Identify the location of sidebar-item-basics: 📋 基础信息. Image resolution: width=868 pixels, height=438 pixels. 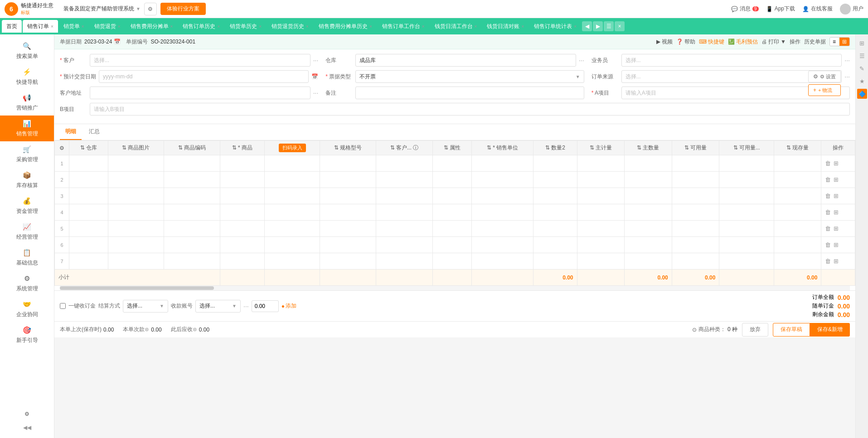
(27, 257).